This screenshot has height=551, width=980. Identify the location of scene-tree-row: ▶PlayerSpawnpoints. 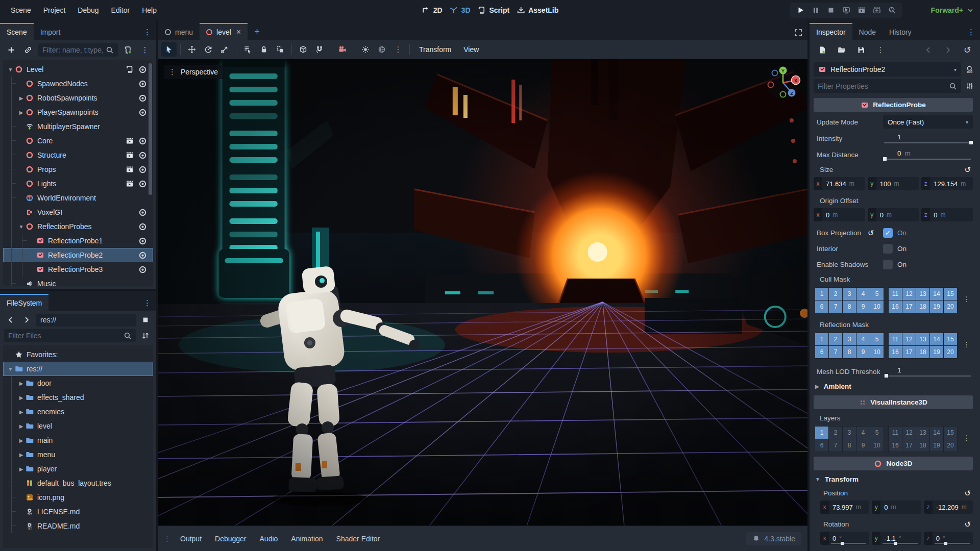
(78, 112).